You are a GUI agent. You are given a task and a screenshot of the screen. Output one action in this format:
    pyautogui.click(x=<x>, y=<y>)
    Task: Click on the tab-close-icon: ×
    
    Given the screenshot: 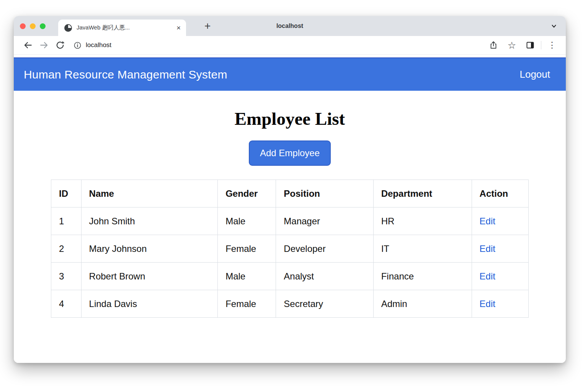 What is the action you would take?
    pyautogui.click(x=178, y=28)
    